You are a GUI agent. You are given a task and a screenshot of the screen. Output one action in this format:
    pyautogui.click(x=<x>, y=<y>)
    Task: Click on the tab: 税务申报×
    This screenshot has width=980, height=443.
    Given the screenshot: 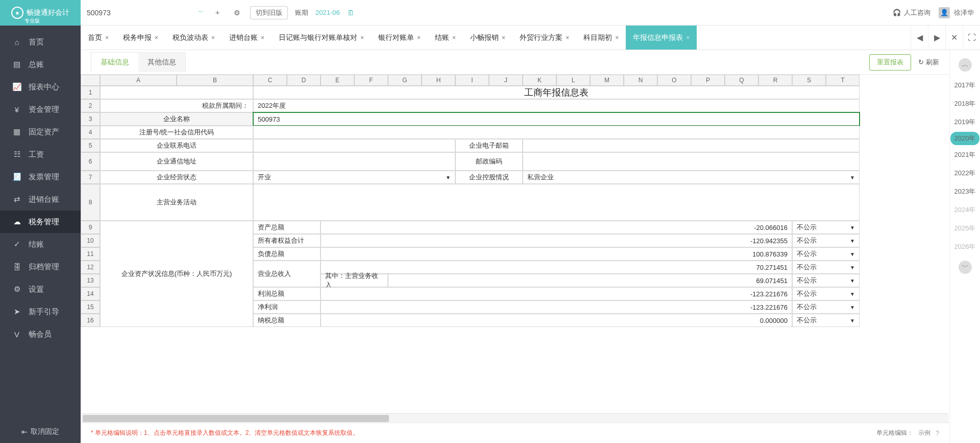 What is the action you would take?
    pyautogui.click(x=141, y=38)
    